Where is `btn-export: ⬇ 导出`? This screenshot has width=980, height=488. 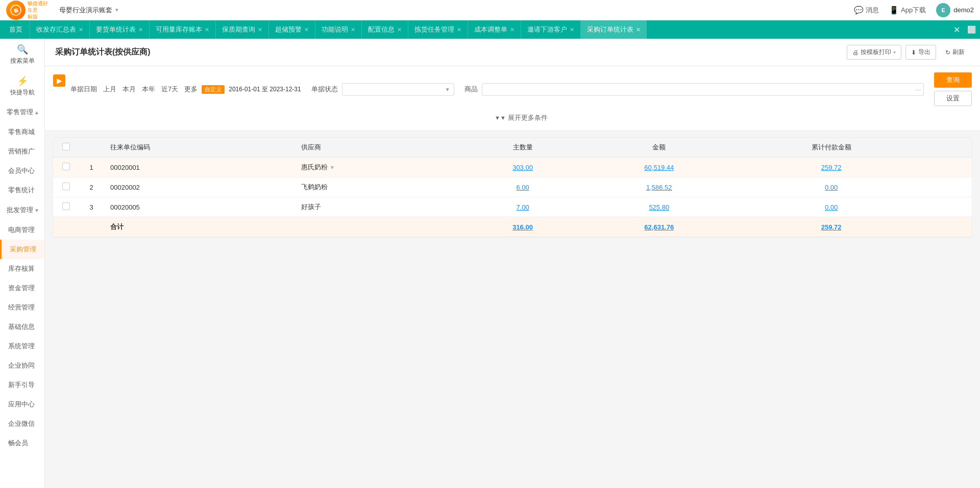 btn-export: ⬇ 导出 is located at coordinates (921, 52).